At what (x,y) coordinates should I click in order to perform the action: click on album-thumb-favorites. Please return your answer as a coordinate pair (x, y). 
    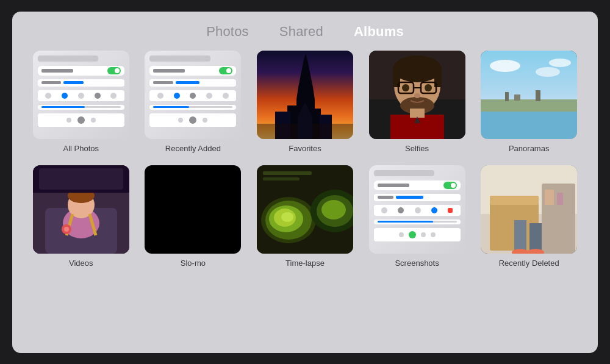
    Looking at the image, I should click on (305, 95).